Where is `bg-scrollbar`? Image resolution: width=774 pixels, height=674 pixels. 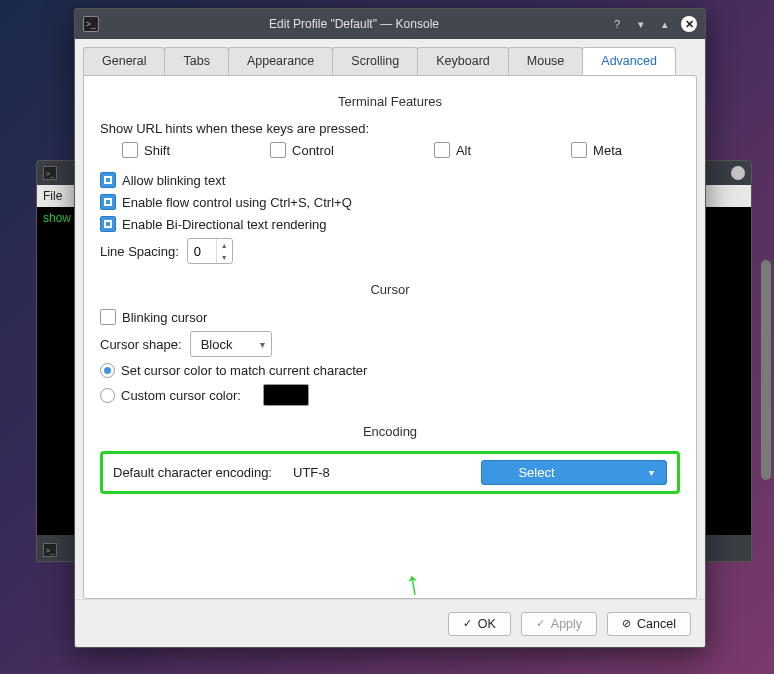 bg-scrollbar is located at coordinates (766, 370).